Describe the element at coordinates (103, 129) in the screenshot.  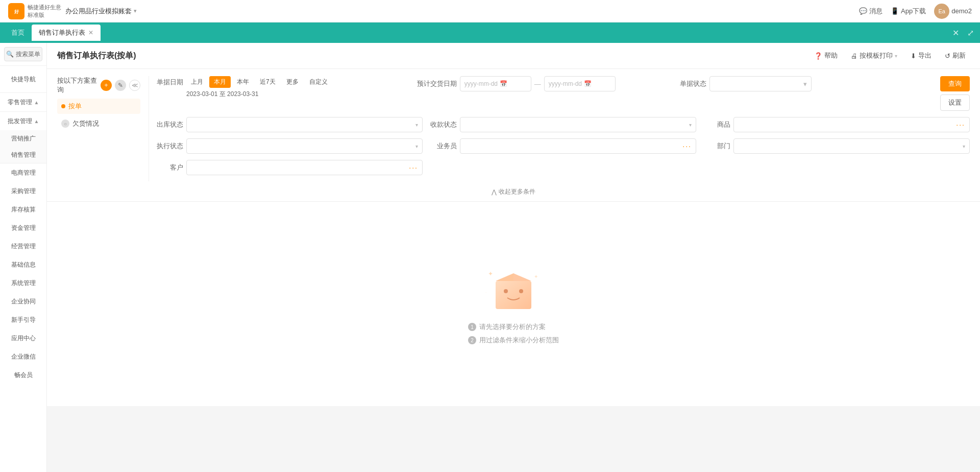
I see `filter-scheme-panel: 按以下方案查询 + ✎ ≪ 按单 ○ 欠货情况` at that location.